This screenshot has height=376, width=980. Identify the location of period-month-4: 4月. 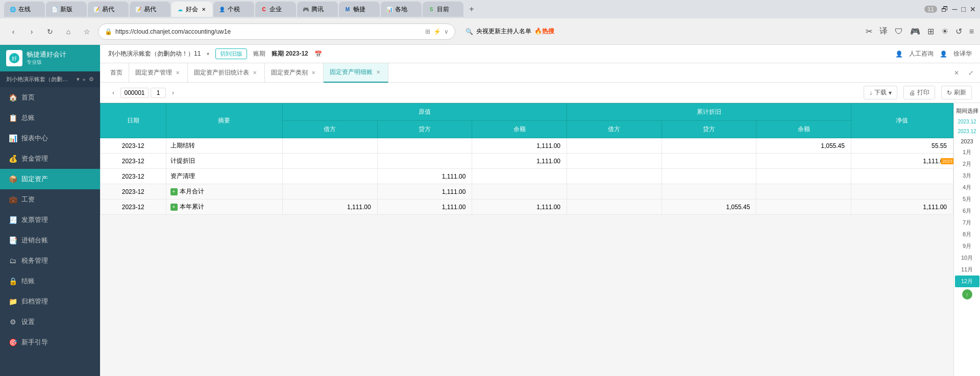
(967, 188).